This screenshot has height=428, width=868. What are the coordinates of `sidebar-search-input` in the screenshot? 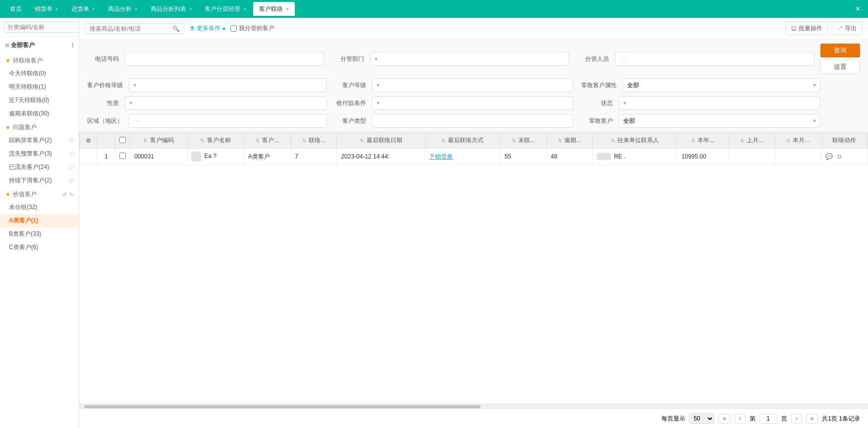 It's located at (42, 27).